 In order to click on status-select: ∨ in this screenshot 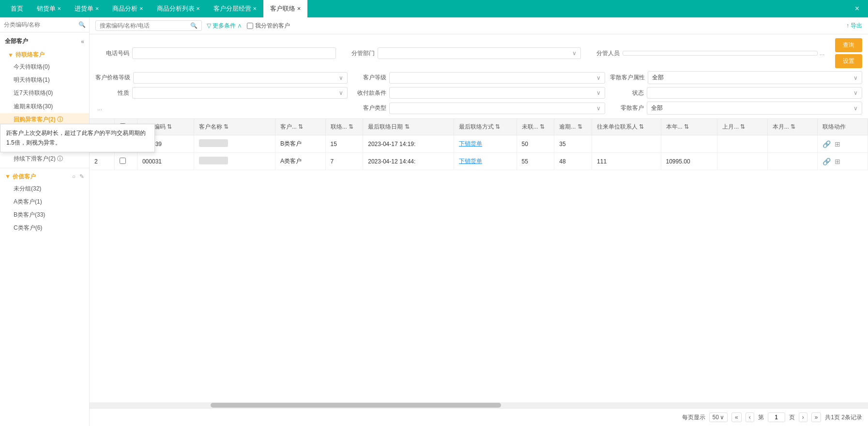, I will do `click(754, 93)`.